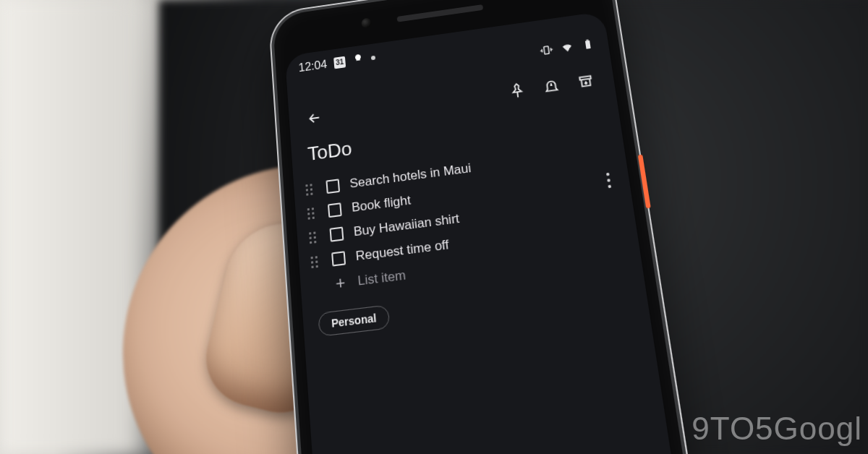  I want to click on archive-button, so click(586, 83).